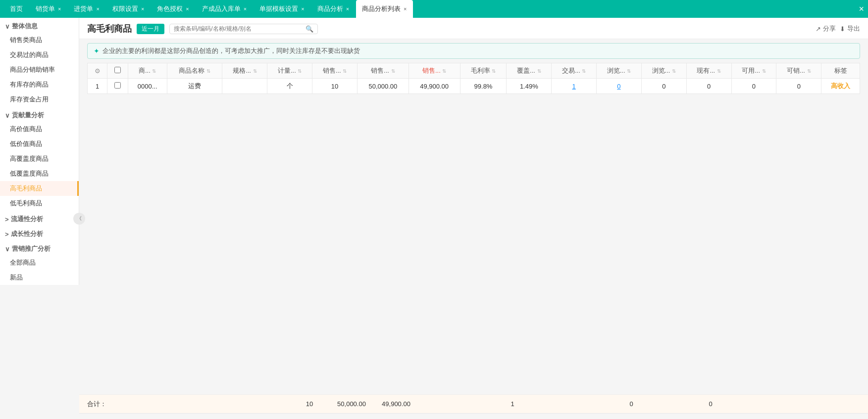 The width and height of the screenshot is (868, 419). I want to click on sidebar-item-high-value: 高价值商品, so click(40, 129).